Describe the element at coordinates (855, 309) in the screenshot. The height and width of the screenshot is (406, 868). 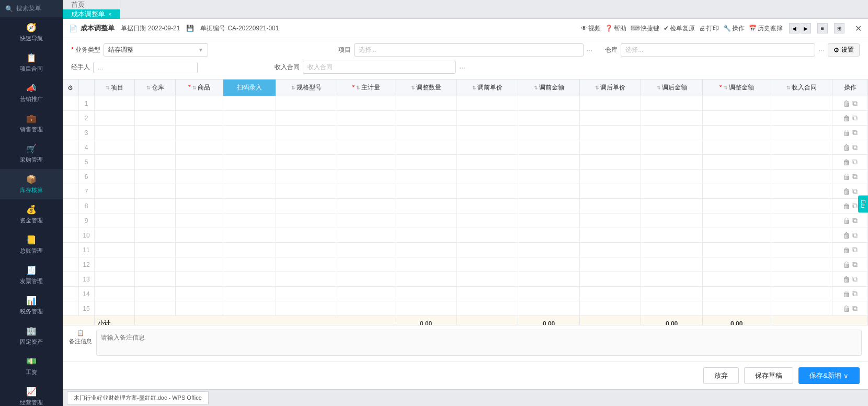
I see `row-copy-15: ⧉` at that location.